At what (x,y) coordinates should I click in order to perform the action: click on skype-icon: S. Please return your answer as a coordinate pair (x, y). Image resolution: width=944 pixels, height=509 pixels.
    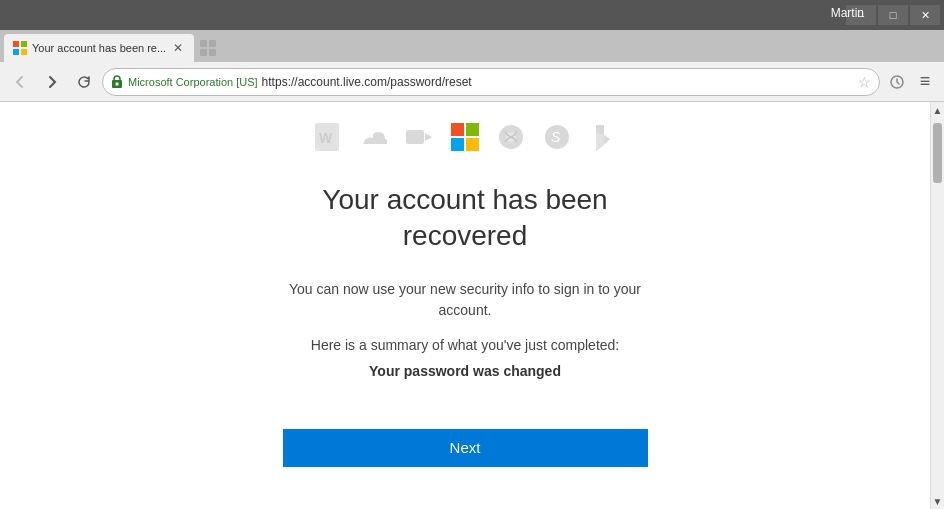
    Looking at the image, I should click on (557, 137).